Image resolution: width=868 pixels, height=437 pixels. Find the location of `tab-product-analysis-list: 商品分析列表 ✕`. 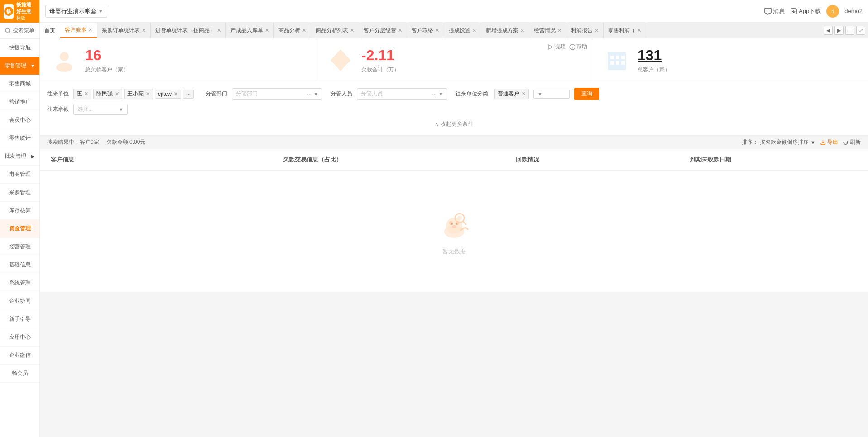

tab-product-analysis-list: 商品分析列表 ✕ is located at coordinates (335, 30).